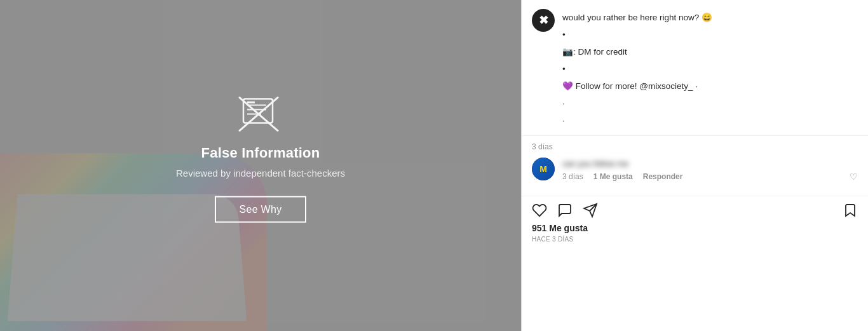 Image resolution: width=868 pixels, height=331 pixels. What do you see at coordinates (565, 210) in the screenshot?
I see `comment-icon` at bounding box center [565, 210].